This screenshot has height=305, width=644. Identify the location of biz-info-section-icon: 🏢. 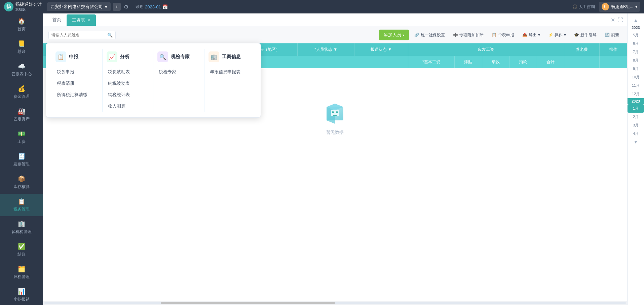
(214, 57).